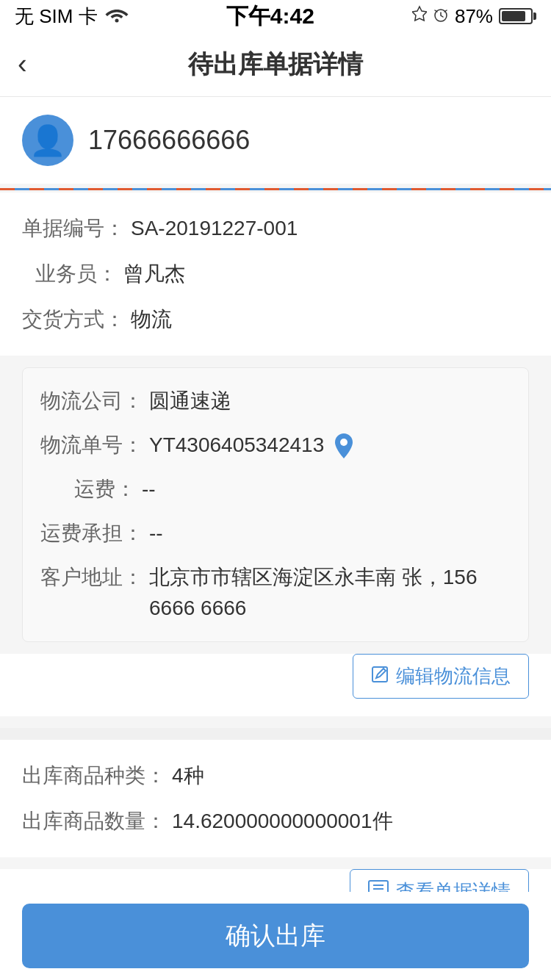 Image resolution: width=551 pixels, height=980 pixels. What do you see at coordinates (276, 734) in the screenshot?
I see `section-divider` at bounding box center [276, 734].